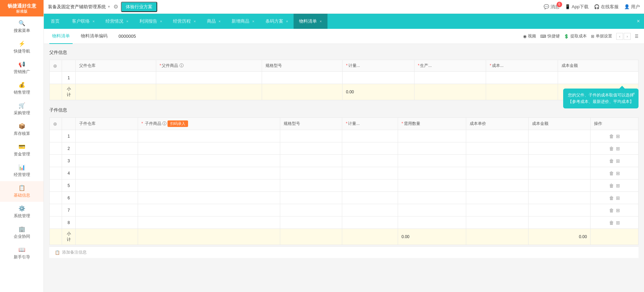 The height and width of the screenshot is (292, 644). Describe the element at coordinates (606, 7) in the screenshot. I see `online-service-button: 🎧 在线客服` at that location.